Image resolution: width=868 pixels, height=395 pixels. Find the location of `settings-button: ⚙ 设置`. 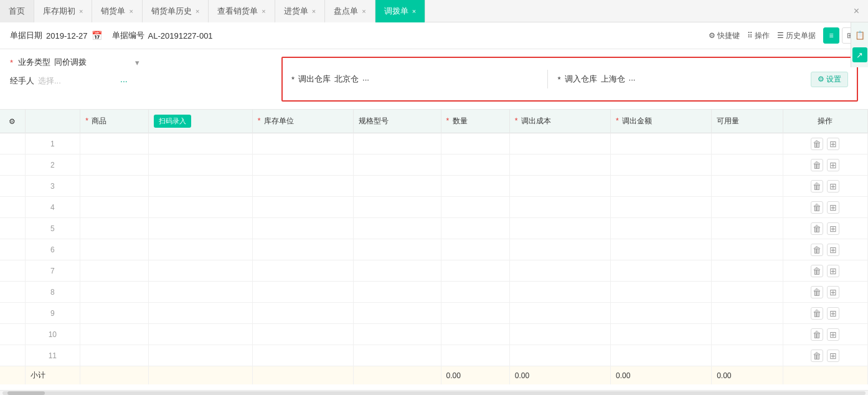

settings-button: ⚙ 设置 is located at coordinates (829, 80).